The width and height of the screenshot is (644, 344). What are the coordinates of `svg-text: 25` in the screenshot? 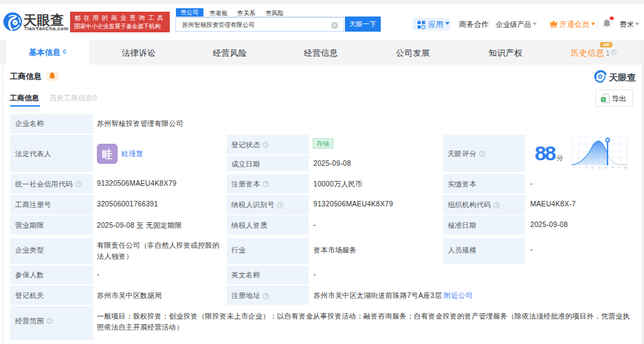 It's located at (586, 168).